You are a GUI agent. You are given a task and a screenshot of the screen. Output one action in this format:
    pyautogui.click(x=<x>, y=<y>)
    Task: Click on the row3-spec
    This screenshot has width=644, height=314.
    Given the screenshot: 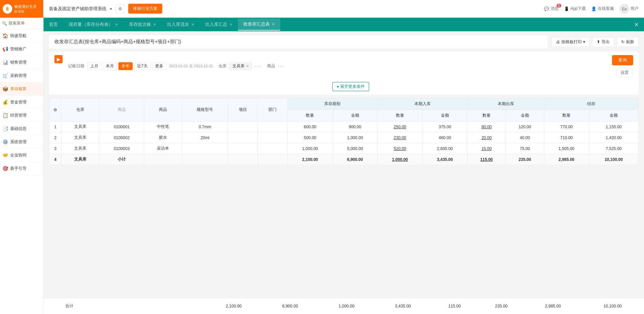 What is the action you would take?
    pyautogui.click(x=205, y=149)
    